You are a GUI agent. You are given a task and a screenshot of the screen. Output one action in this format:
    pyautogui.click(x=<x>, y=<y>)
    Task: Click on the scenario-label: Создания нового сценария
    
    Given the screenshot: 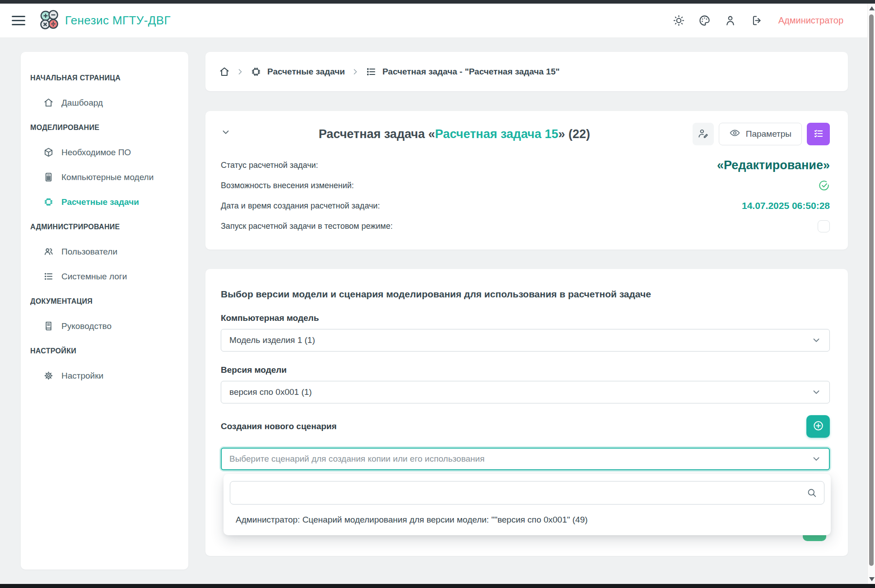 What is the action you would take?
    pyautogui.click(x=279, y=426)
    